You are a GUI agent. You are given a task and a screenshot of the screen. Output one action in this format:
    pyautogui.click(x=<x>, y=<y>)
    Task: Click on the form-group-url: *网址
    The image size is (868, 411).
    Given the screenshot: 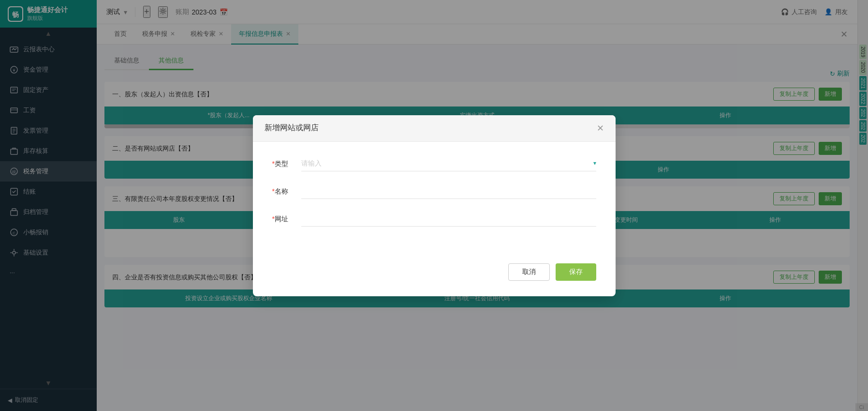 What is the action you would take?
    pyautogui.click(x=434, y=220)
    